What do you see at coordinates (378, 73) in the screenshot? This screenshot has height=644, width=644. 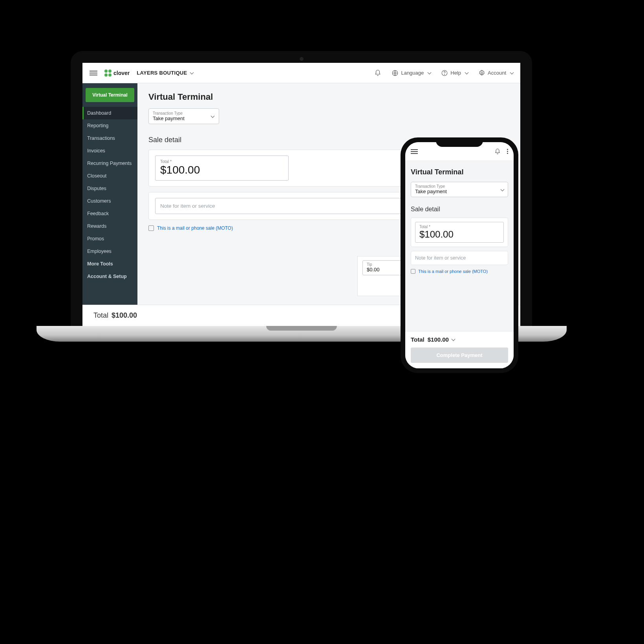 I see `notifications-button` at bounding box center [378, 73].